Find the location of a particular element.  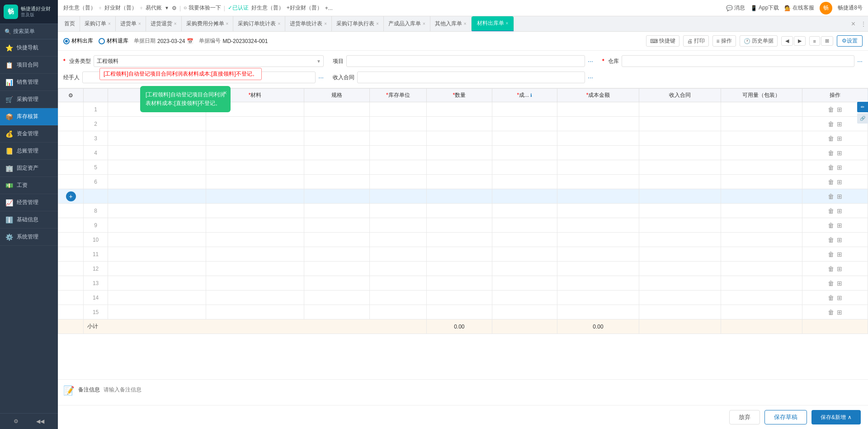

delete-icon-14: 🗑 is located at coordinates (831, 298).